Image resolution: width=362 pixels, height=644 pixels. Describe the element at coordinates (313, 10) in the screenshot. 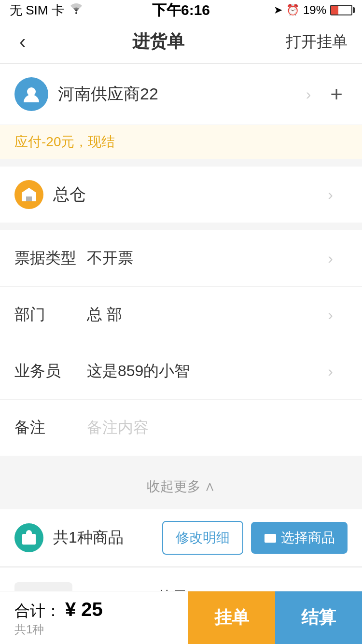

I see `status-indicators: ➤ ⏰ 19%` at that location.